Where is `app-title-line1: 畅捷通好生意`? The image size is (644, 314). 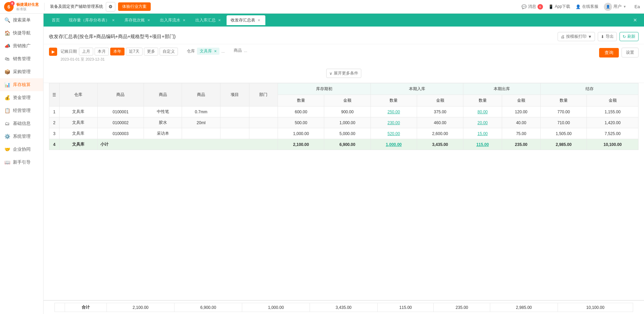 app-title-line1: 畅捷通好生意 is located at coordinates (28, 4).